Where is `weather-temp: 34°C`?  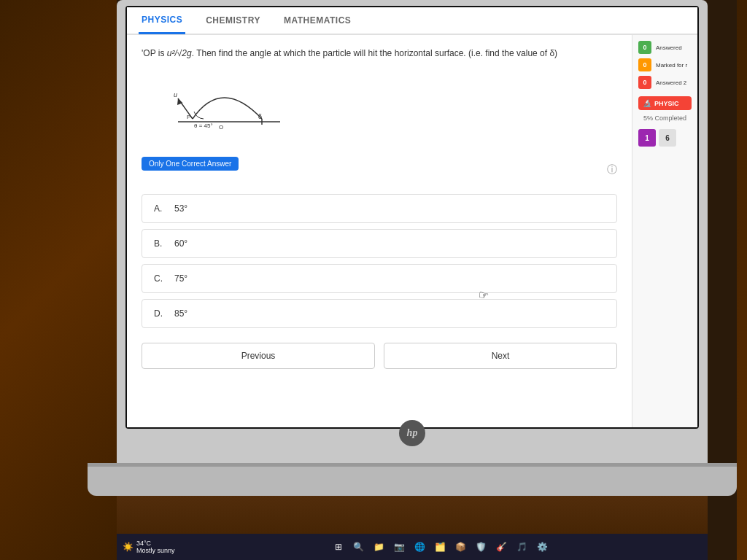
weather-temp: 34°C is located at coordinates (156, 543).